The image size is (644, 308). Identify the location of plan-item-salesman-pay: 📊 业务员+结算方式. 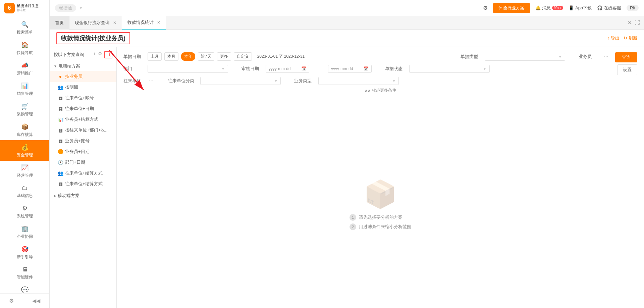
(83, 119).